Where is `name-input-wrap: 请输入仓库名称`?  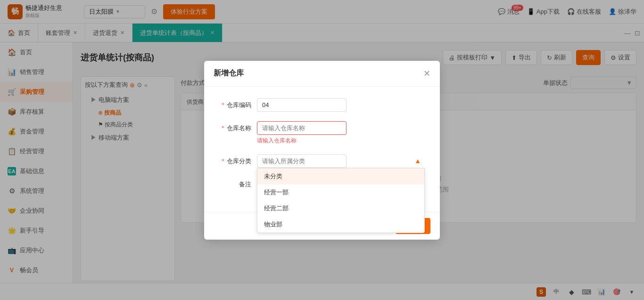
name-input-wrap: 请输入仓库名称 is located at coordinates (341, 133).